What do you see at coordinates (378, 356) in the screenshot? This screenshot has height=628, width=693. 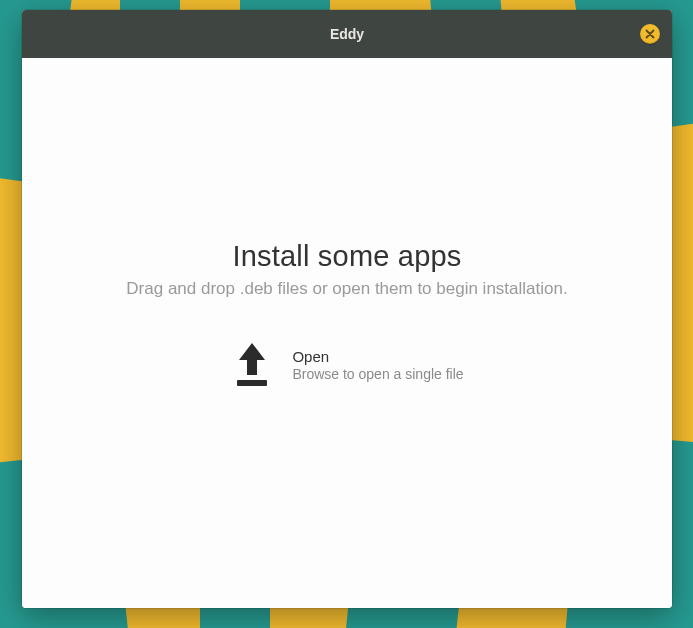 I see `action-title: Open` at bounding box center [378, 356].